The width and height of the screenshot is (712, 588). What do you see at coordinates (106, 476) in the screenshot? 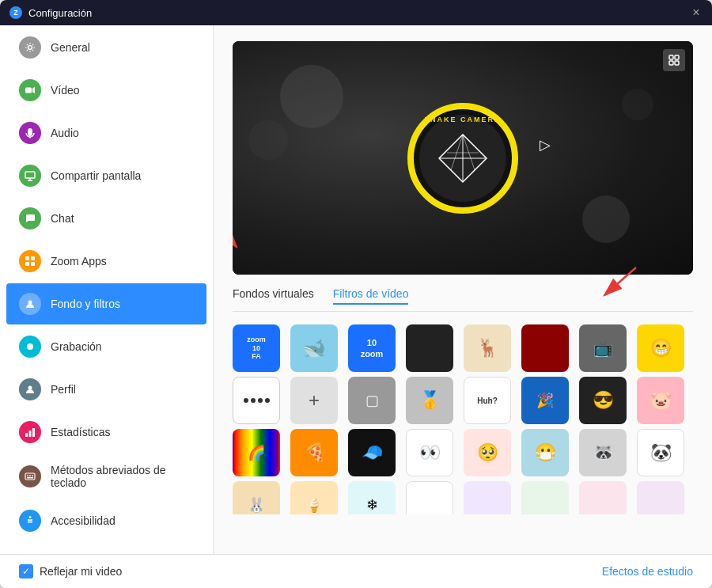
I see `sidebar-item-keyboard: Métodos abreviados de teclado` at bounding box center [106, 476].